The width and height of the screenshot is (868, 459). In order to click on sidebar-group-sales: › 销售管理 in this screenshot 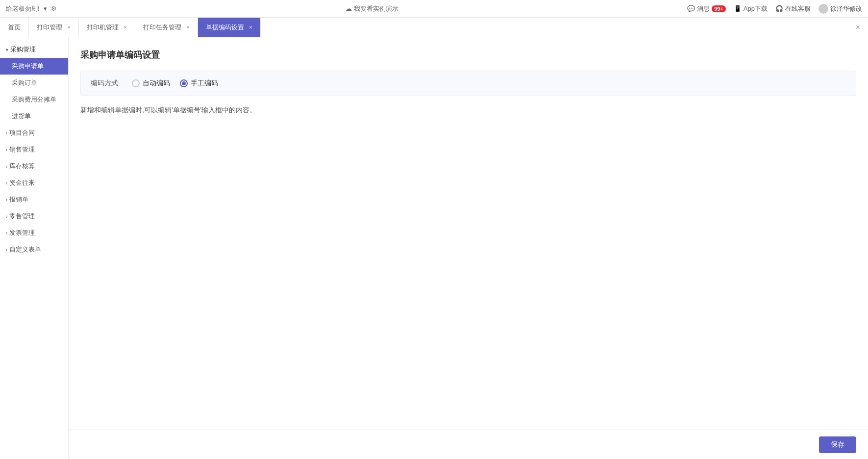, I will do `click(34, 150)`.